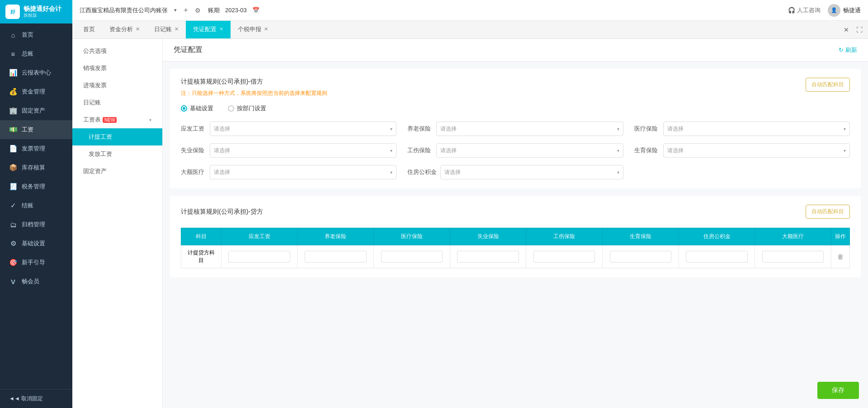  Describe the element at coordinates (488, 257) in the screenshot. I see `input-unemployment` at that location.